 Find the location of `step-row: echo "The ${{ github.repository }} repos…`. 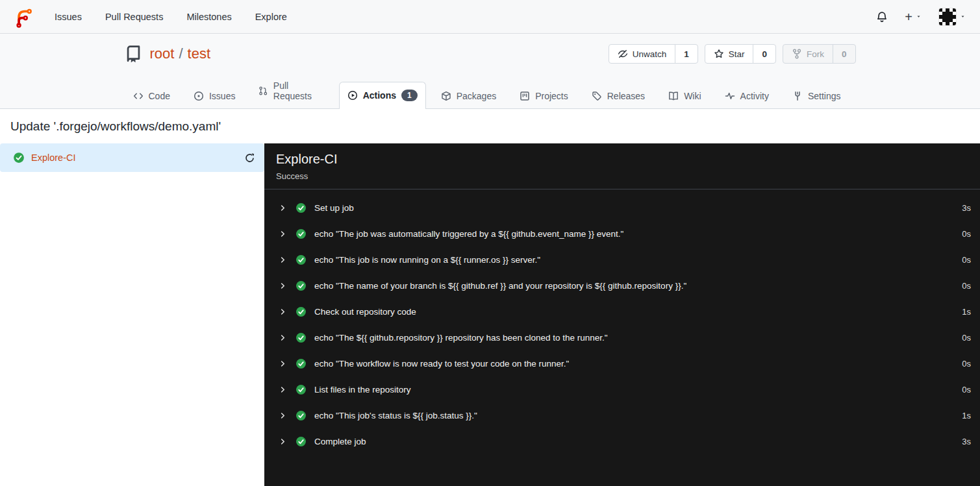

step-row: echo "The ${{ github.repository }} repos… is located at coordinates (625, 337).